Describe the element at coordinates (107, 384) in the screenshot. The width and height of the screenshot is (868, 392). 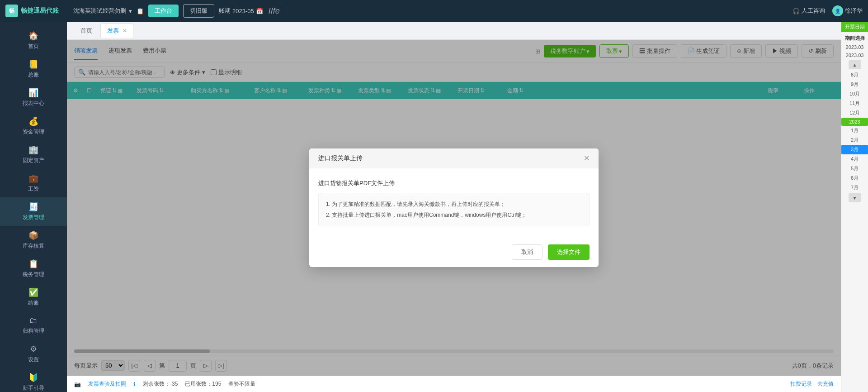
I see `invoice-check-link: 发票查验及拍照` at that location.